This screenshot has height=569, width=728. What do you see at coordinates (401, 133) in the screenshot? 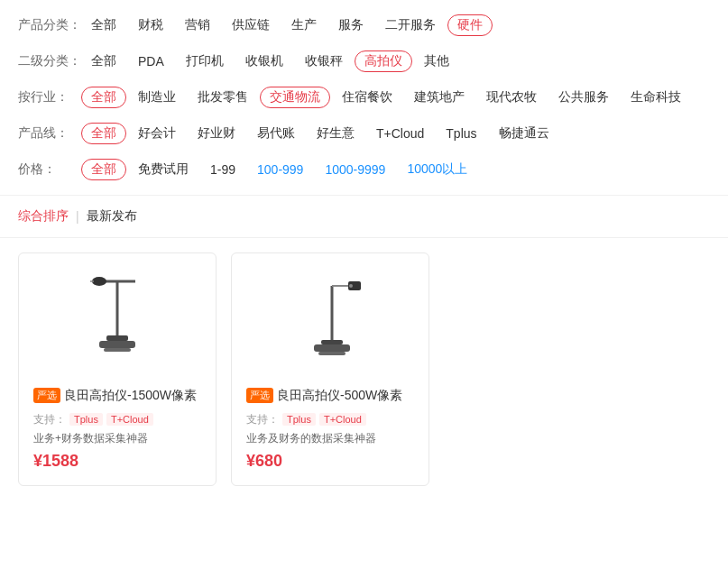
I see `line-tcloud: T+Cloud` at bounding box center [401, 133].